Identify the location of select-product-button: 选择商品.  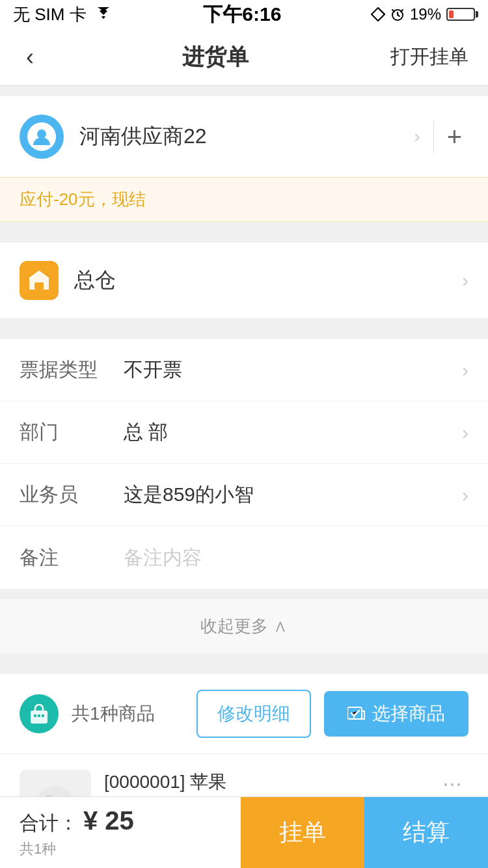
(396, 714).